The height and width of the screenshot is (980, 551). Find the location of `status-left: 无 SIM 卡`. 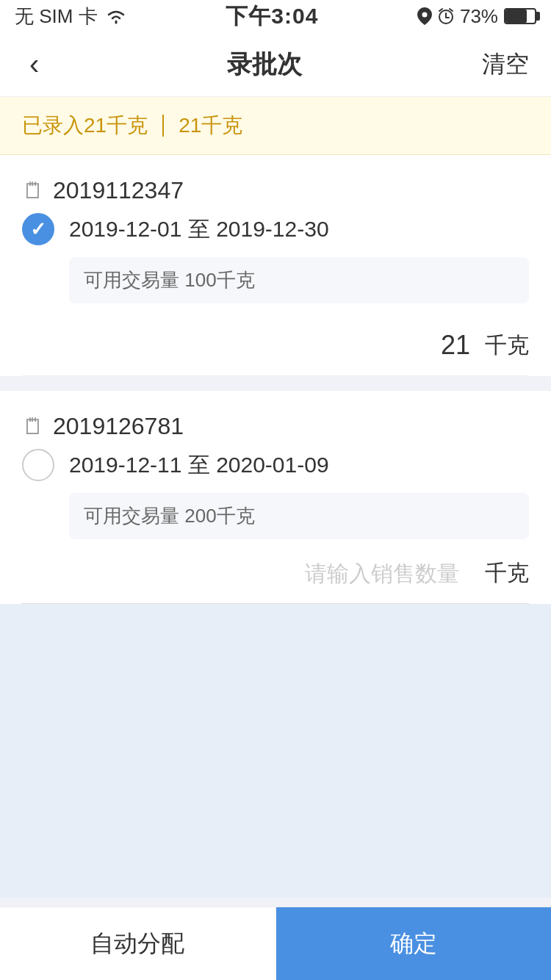

status-left: 无 SIM 卡 is located at coordinates (71, 16).